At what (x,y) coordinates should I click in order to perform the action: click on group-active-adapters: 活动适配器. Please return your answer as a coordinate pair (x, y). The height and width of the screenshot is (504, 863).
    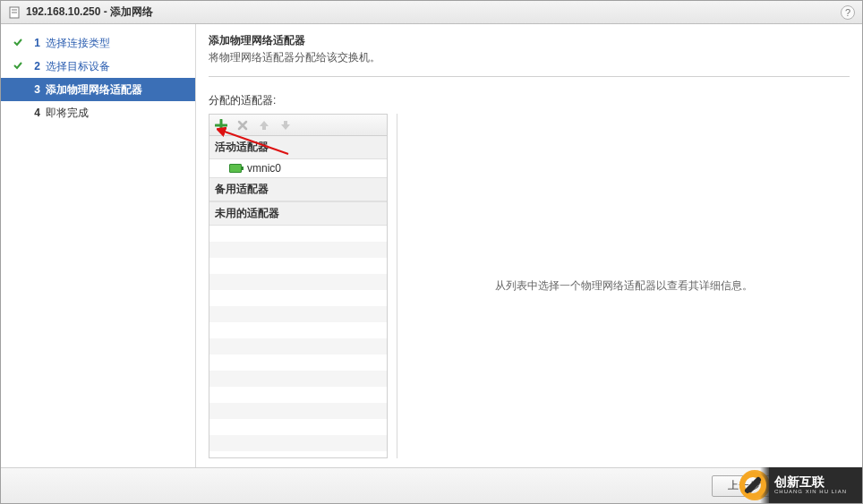
    Looking at the image, I should click on (298, 148).